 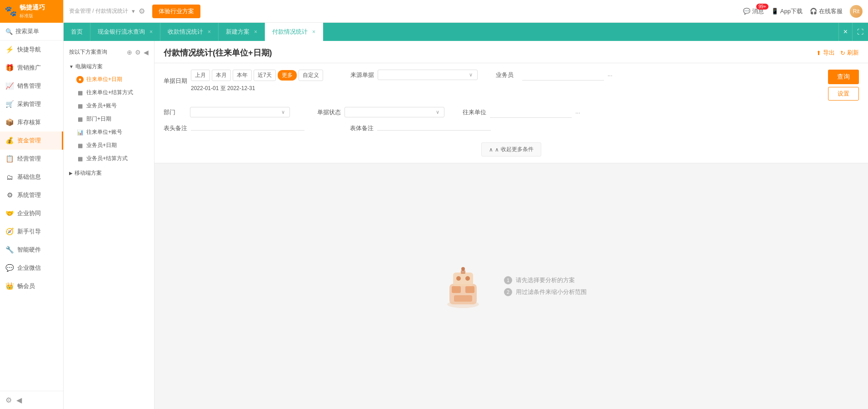 I want to click on chevron-up-icon: ∧ ∧, so click(x=494, y=150).